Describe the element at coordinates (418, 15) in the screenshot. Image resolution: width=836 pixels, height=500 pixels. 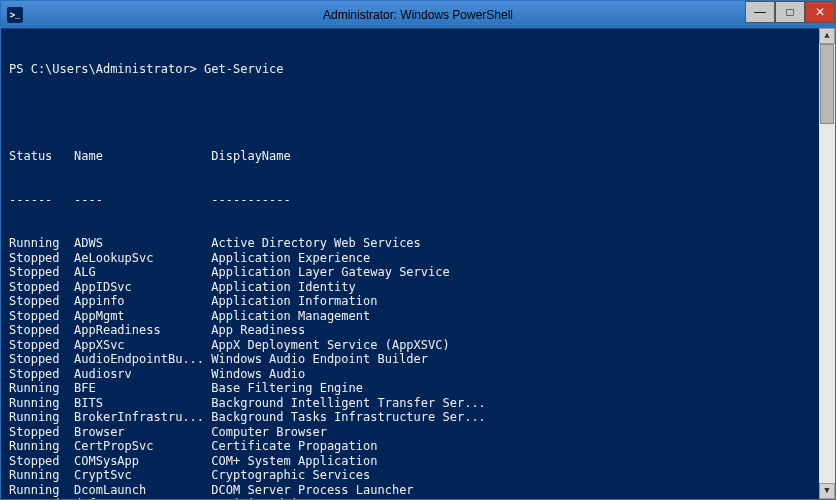
I see `title-bar: >_ Administrator: Windows PowerShell — □…` at that location.